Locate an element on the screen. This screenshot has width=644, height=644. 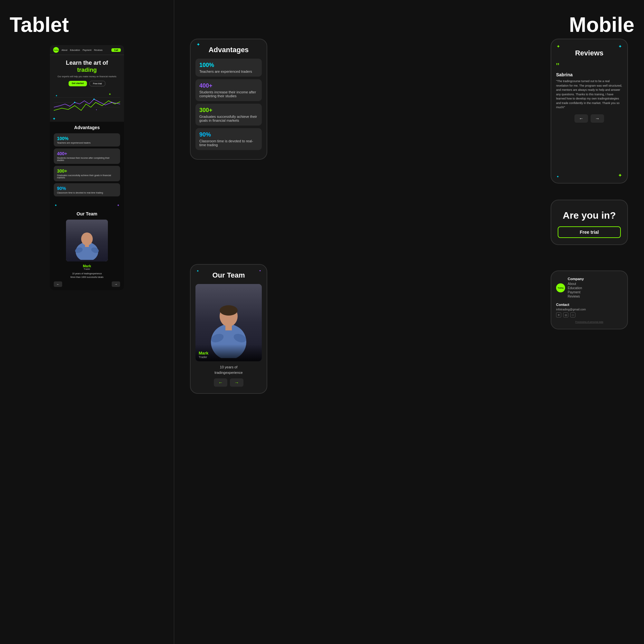
mobile-label-1: Teachers are experienced traders is located at coordinates (229, 71).